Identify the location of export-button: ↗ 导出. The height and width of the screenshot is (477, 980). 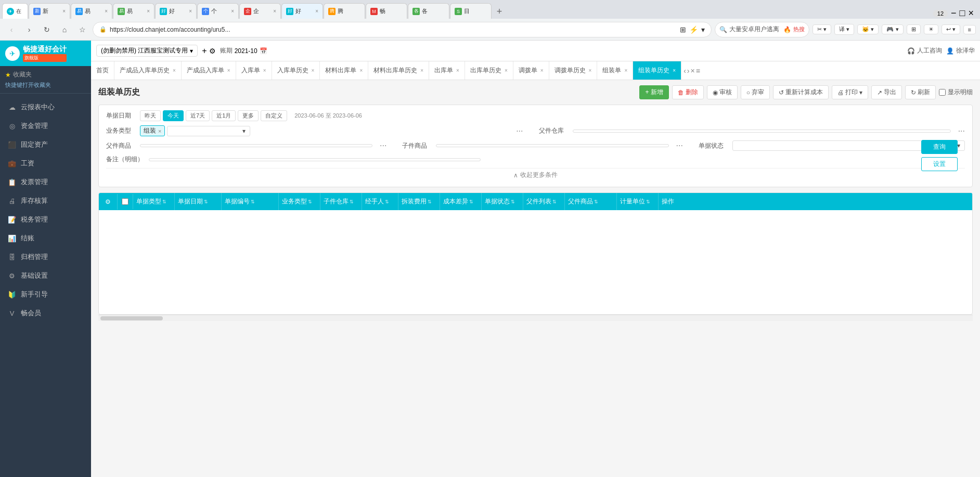
(886, 93).